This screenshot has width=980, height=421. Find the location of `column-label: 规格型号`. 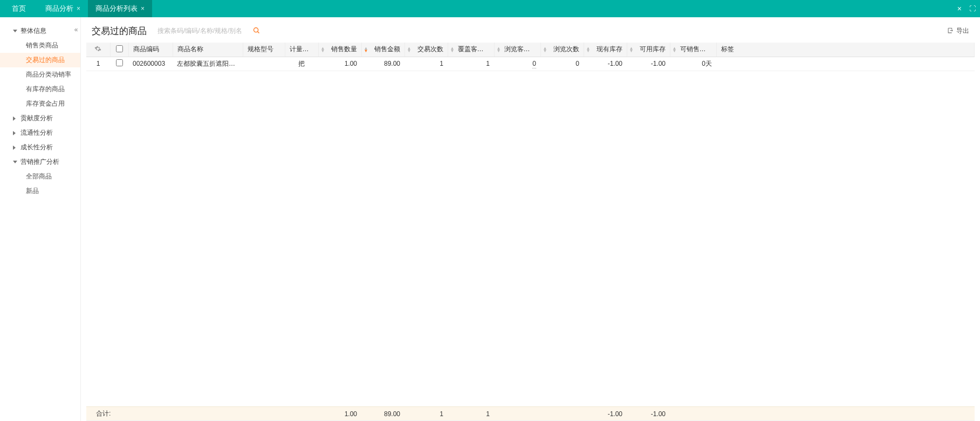

column-label: 规格型号 is located at coordinates (261, 49).